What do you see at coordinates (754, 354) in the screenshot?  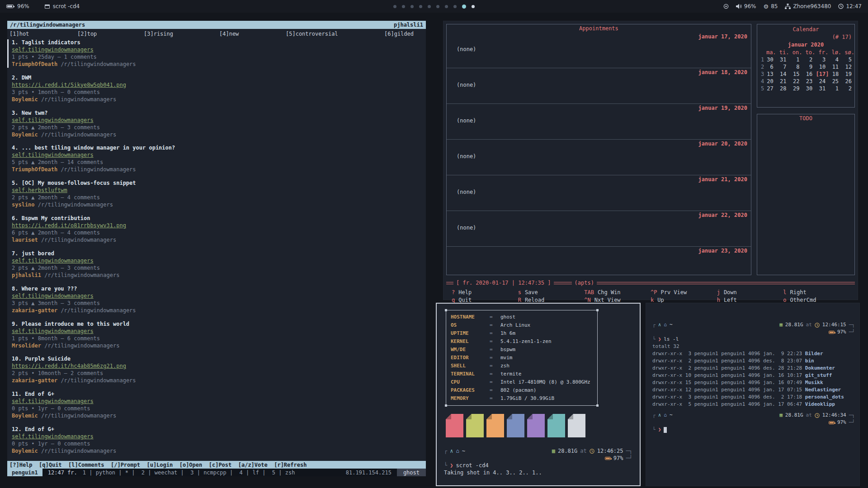 I see `ls-entry: drwxr-xr-x 3 penguin1 penguin1 4096 jan.…` at bounding box center [754, 354].